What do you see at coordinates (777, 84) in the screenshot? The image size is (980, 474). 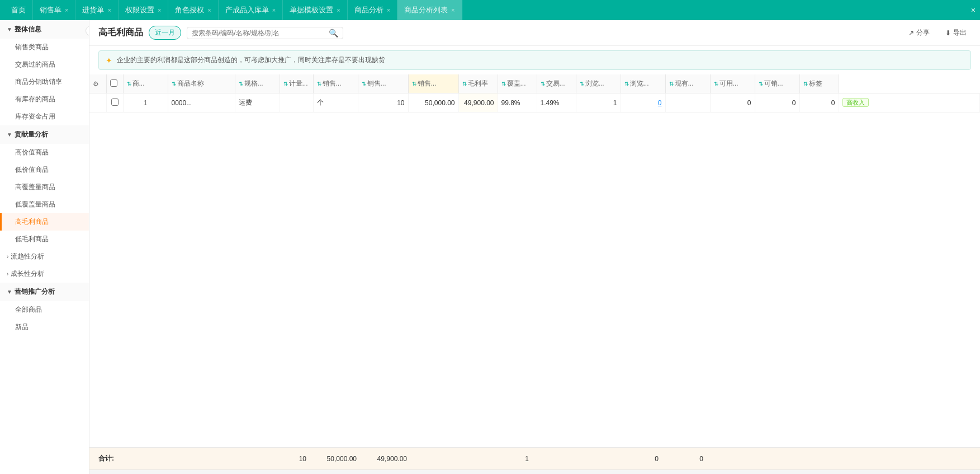 I see `th-sellable-stock: ⇅可销...` at bounding box center [777, 84].